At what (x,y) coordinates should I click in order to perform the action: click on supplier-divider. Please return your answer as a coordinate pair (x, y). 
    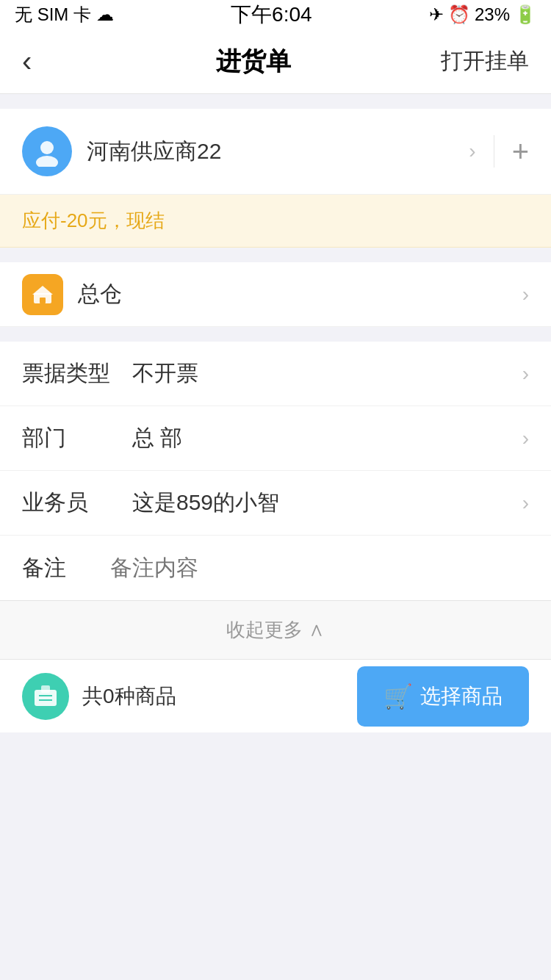
    Looking at the image, I should click on (494, 151).